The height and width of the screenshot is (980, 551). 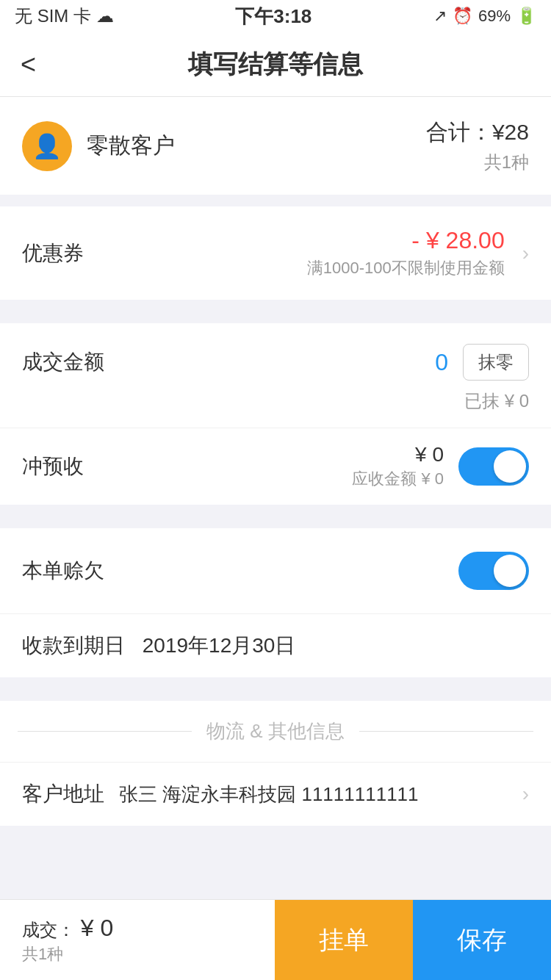 I want to click on bottom-bar: 成交： ¥ 0 共1种 挂单 保存, so click(x=276, y=940).